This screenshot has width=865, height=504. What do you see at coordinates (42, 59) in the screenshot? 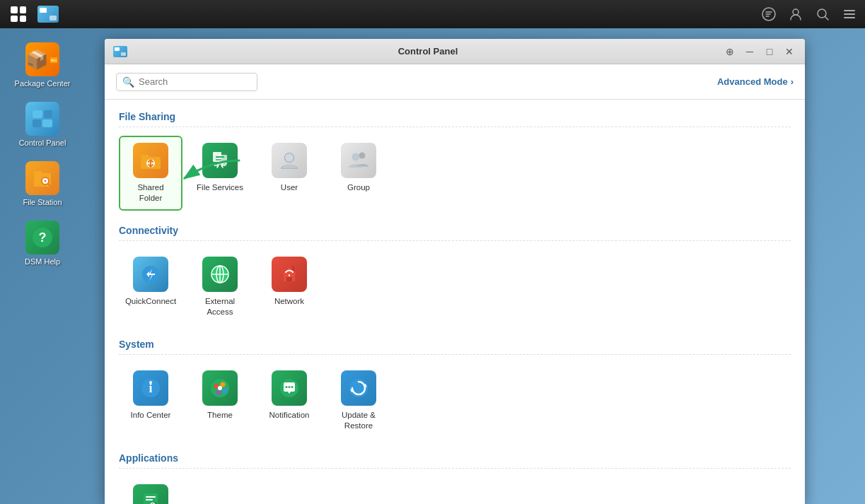
I see `package-center-icon: PKG` at bounding box center [42, 59].